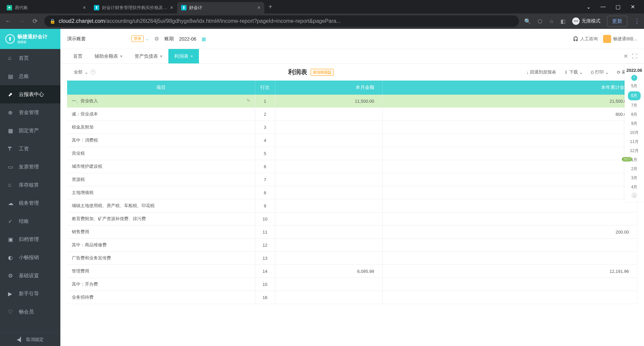 This screenshot has height=346, width=644. What do you see at coordinates (352, 193) in the screenshot?
I see `table-row: 土地增值税8` at bounding box center [352, 193].